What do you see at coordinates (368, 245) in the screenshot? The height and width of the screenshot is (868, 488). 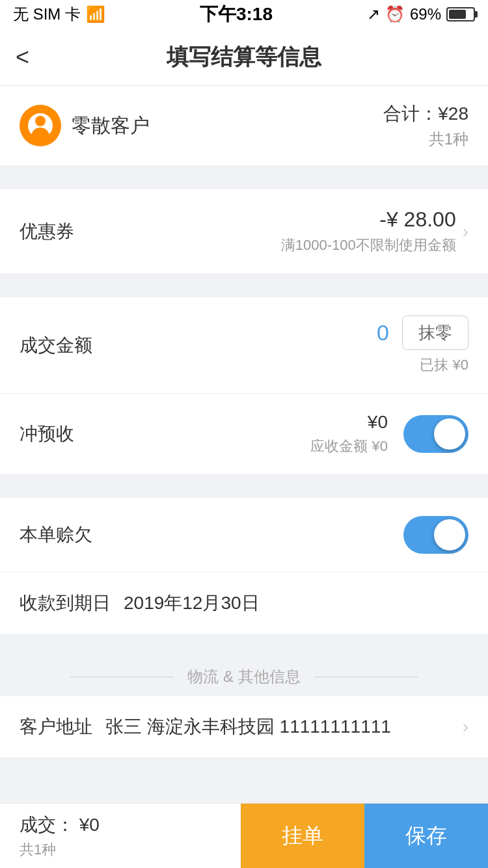 I see `coupon-description: 满1000-100不限制使用金额` at bounding box center [368, 245].